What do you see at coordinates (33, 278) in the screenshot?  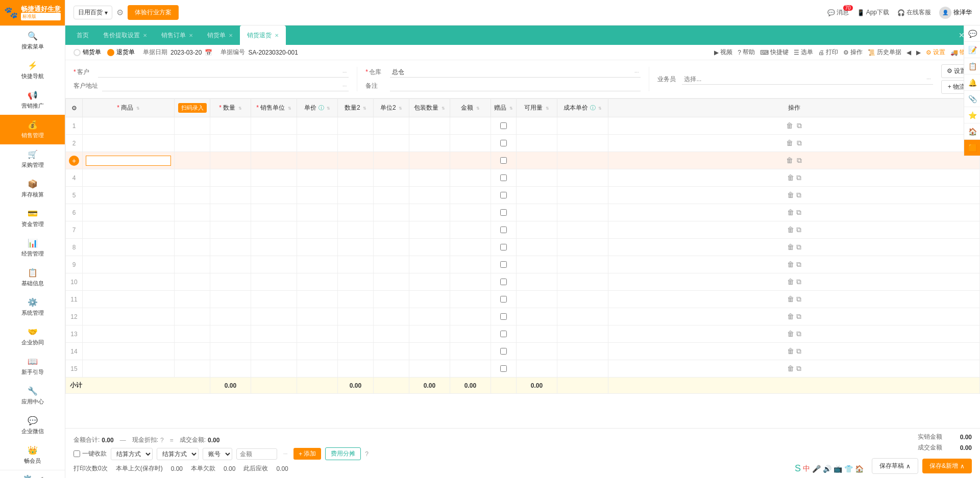 I see `sidebar-item-basic: 📋 基础信息` at bounding box center [33, 278].